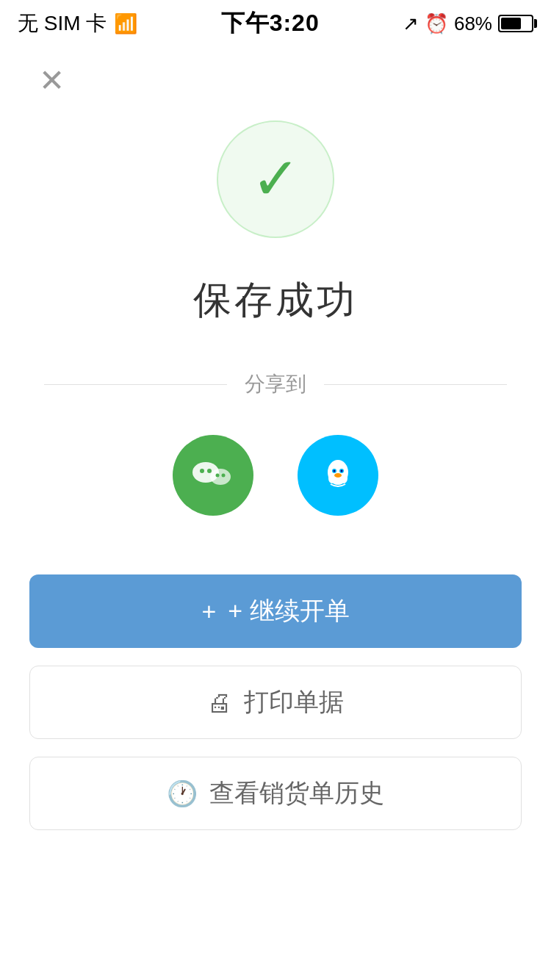 This screenshot has width=551, height=980. I want to click on battery-text: 68%, so click(473, 24).